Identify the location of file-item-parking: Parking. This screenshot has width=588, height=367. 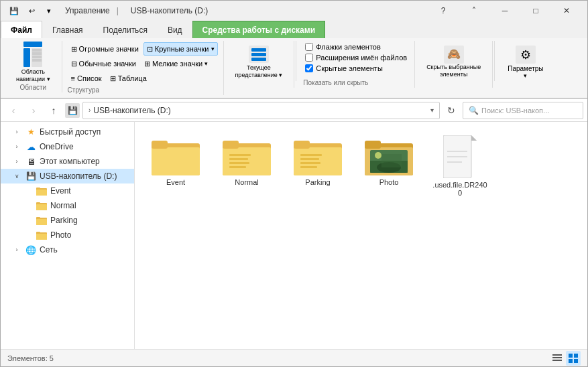
(318, 166).